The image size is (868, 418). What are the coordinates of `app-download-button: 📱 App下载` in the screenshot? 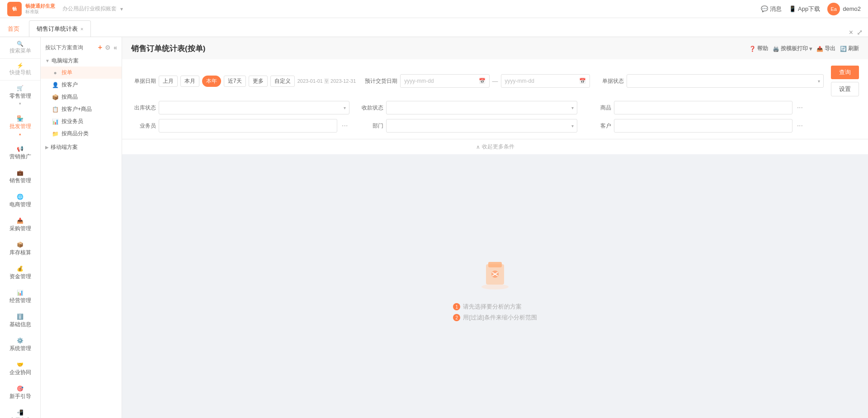 It's located at (805, 9).